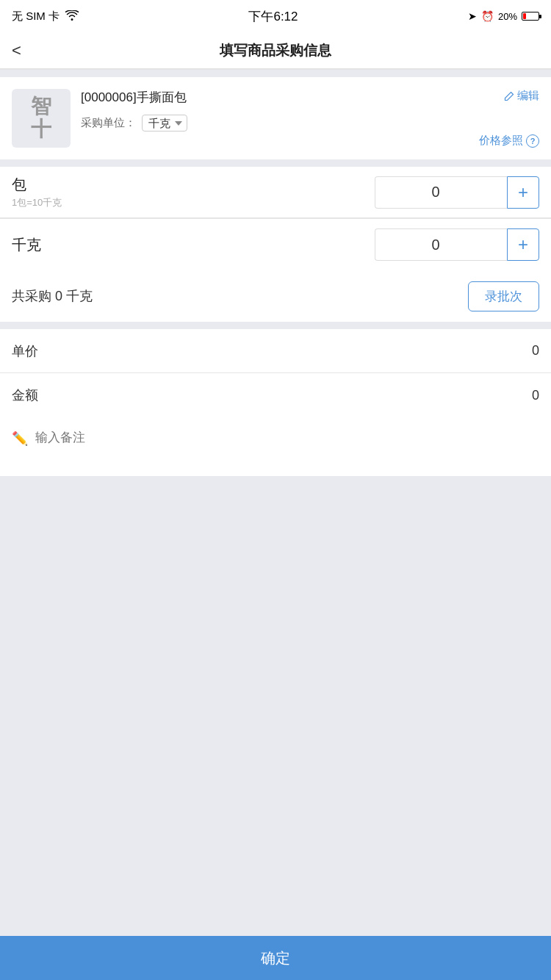 This screenshot has width=551, height=980. Describe the element at coordinates (276, 245) in the screenshot. I see `input-row-kg: 千克 +` at that location.